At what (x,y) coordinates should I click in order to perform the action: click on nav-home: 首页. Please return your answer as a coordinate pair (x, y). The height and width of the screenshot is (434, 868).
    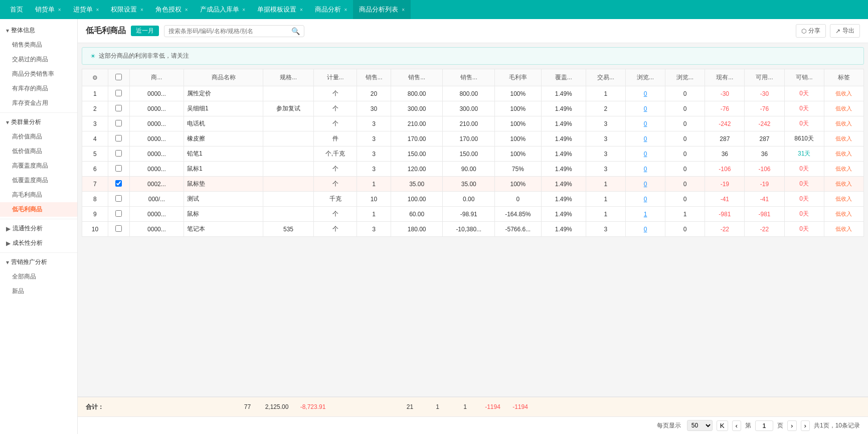
    Looking at the image, I should click on (17, 10).